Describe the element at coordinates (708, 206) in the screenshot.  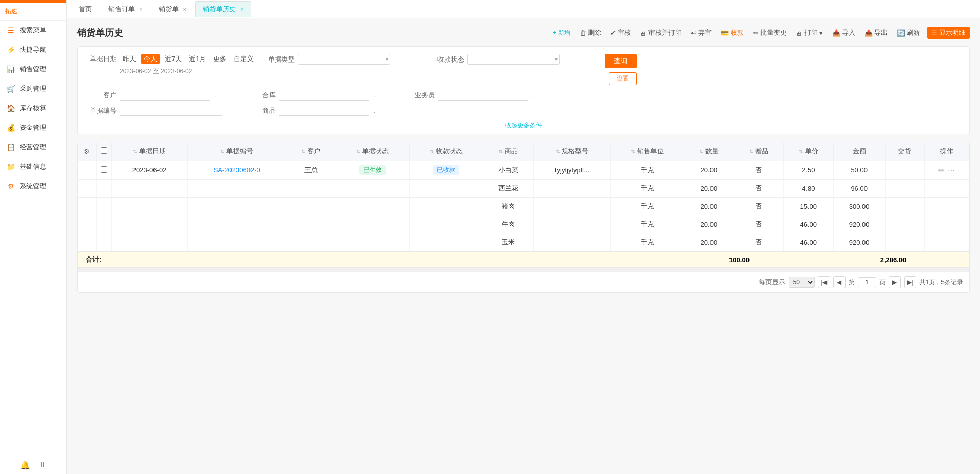
I see `cell-quantity: 20.00` at that location.